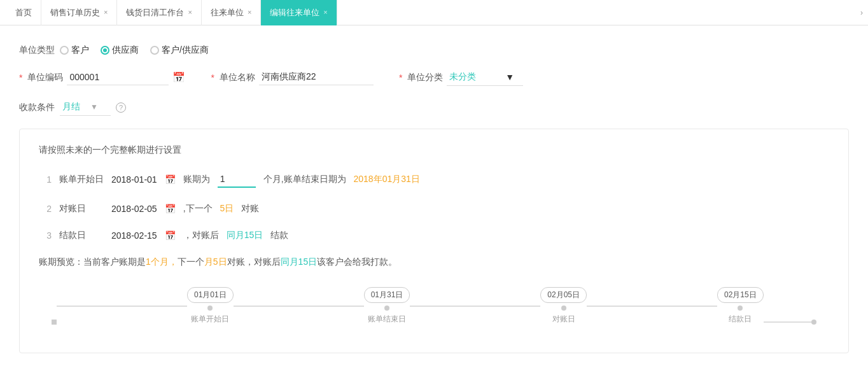 The image size is (868, 387). Describe the element at coordinates (210, 320) in the screenshot. I see `timeline-node-1-label: 账单开始日` at that location.